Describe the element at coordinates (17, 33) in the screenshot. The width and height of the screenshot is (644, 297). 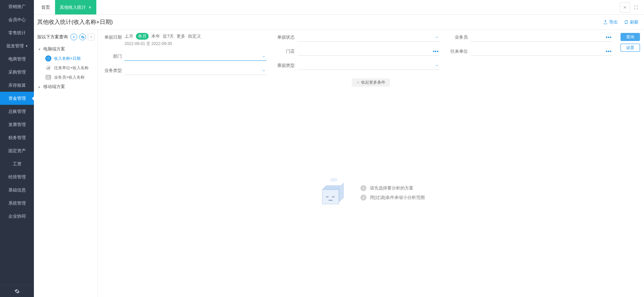
I see `sidebar-item-retail-stats: 零售统计` at that location.